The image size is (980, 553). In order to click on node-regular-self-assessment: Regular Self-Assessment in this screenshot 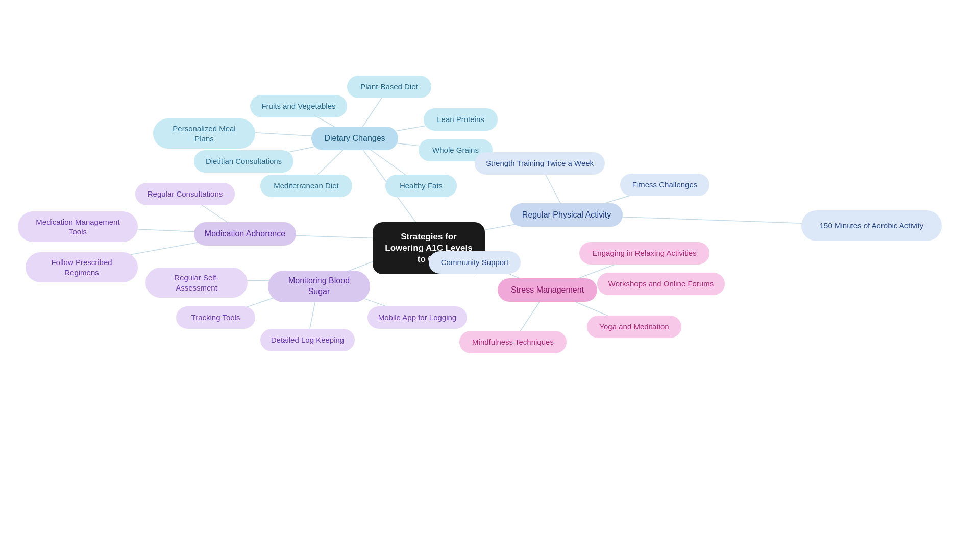, I will do `click(197, 283)`.